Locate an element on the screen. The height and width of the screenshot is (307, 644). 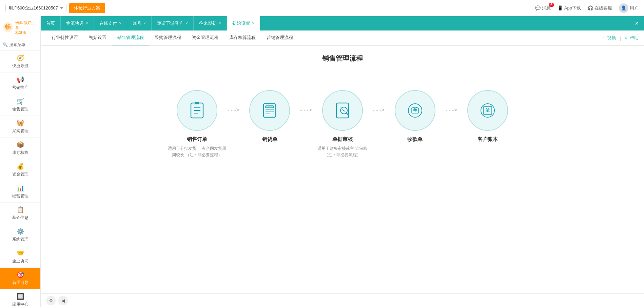
sidebar-label-10: 新手引导 is located at coordinates (20, 283).